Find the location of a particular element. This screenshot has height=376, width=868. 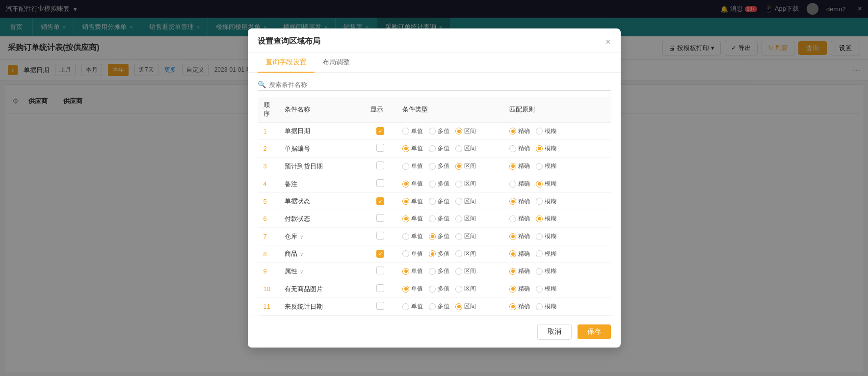

display-cell is located at coordinates (381, 254).